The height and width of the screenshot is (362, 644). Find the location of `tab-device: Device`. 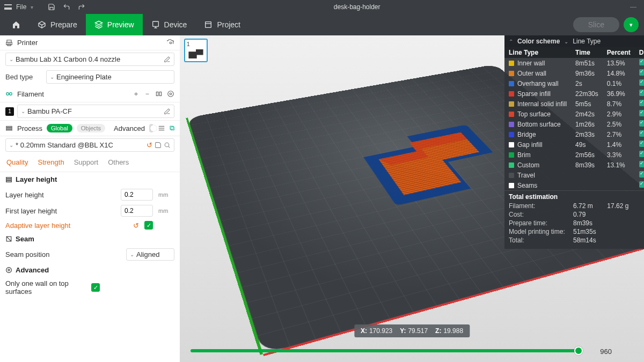

tab-device: Device is located at coordinates (170, 25).